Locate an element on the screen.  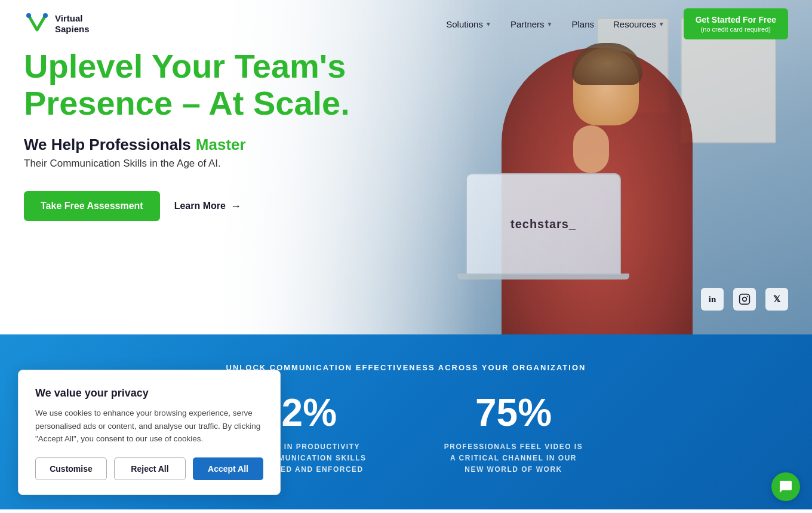
cookie-actions: Customise Reject All Accept All is located at coordinates (149, 469).